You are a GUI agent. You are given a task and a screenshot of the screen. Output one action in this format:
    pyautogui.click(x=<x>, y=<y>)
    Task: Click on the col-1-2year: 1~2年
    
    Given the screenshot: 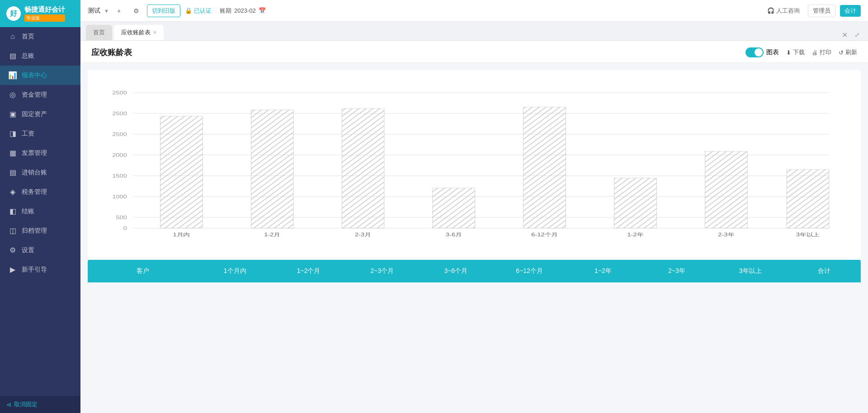 What is the action you would take?
    pyautogui.click(x=603, y=271)
    